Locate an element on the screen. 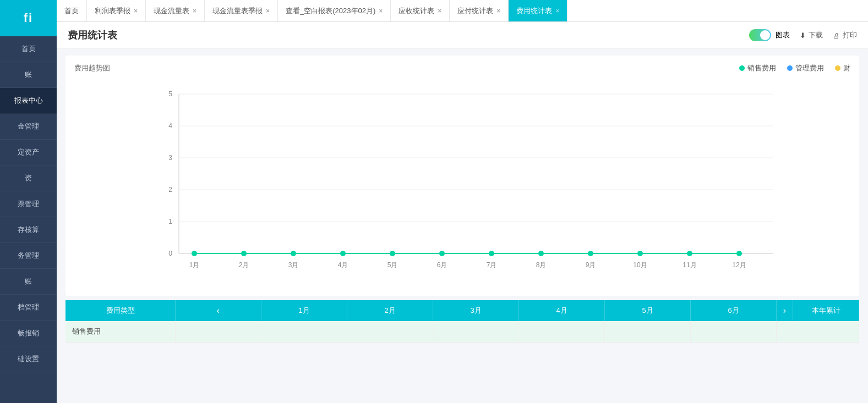 This screenshot has width=868, height=403. tab-close-3: × is located at coordinates (268, 11).